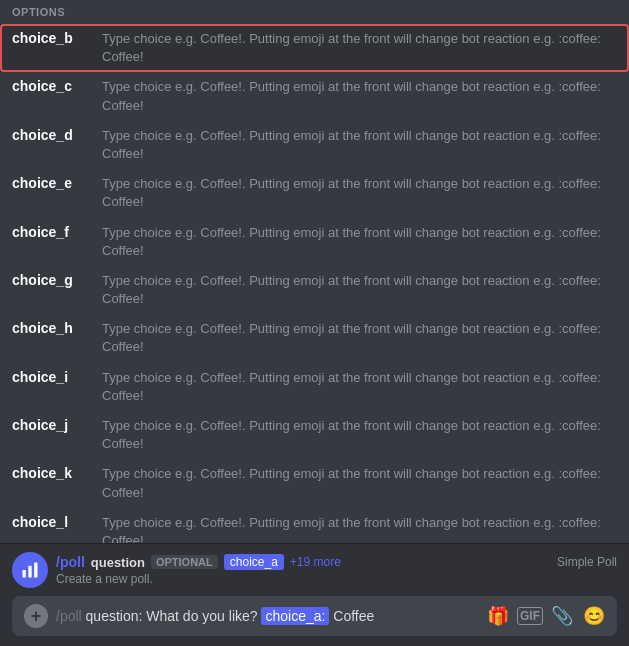 The image size is (629, 646). Describe the element at coordinates (314, 616) in the screenshot. I see `input-bar: + /poll question: What do you like? choi…` at that location.